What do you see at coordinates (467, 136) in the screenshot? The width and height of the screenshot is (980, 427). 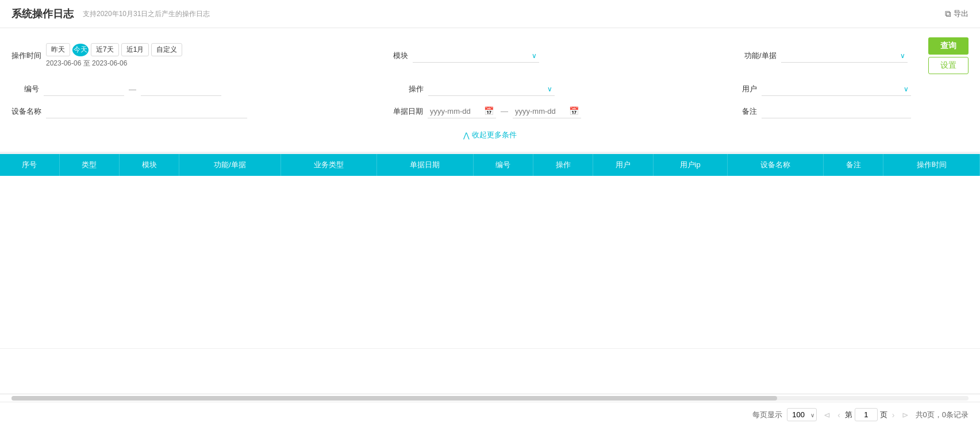 I see `collapse-icon: ⋀` at bounding box center [467, 136].